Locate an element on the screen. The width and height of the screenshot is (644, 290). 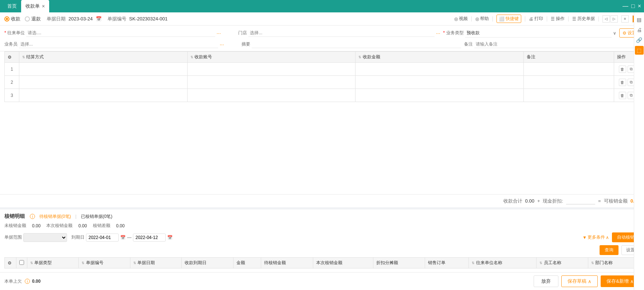
row-2-settlement is located at coordinates (103, 82).